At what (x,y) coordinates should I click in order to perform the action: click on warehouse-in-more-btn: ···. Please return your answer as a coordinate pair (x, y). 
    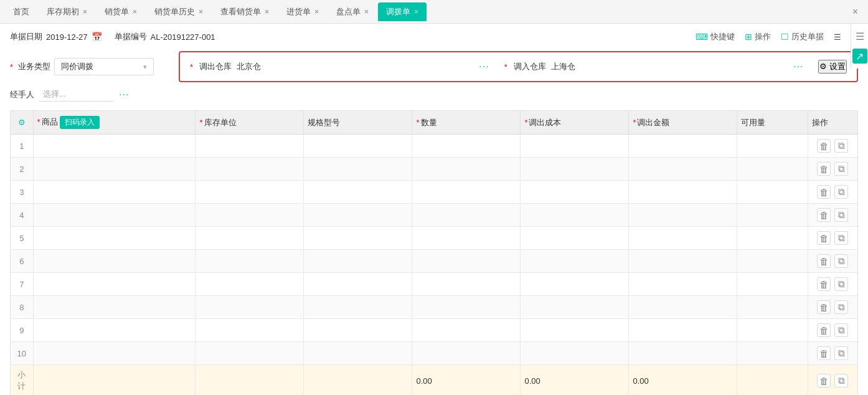
    Looking at the image, I should click on (798, 67).